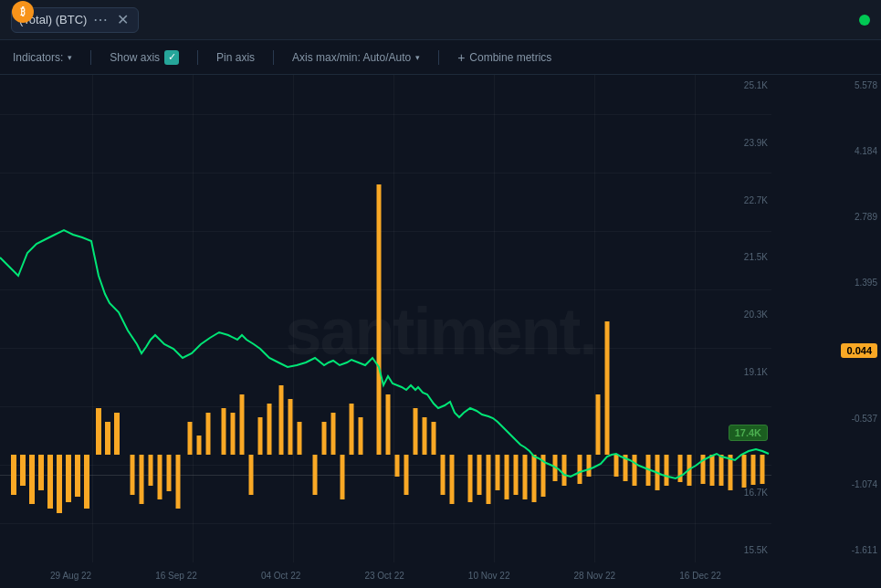  I want to click on combine-metrics-button: + Combine metrics, so click(504, 58).